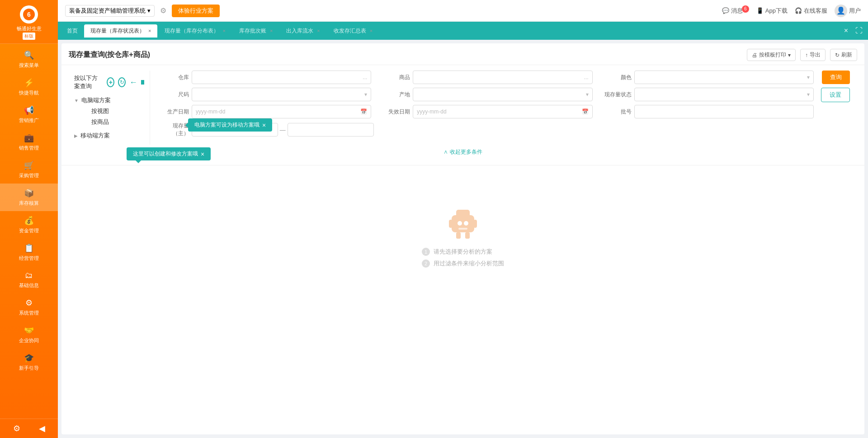  I want to click on stock-max-field, so click(331, 130).